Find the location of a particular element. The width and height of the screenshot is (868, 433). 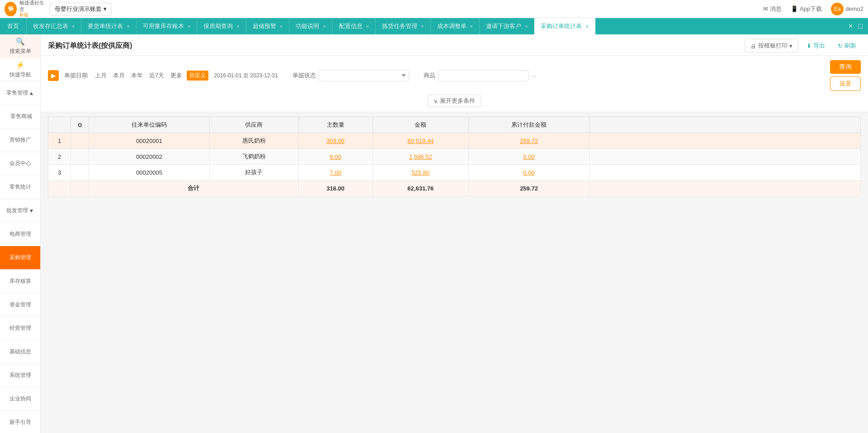

print-icon: 🖨 is located at coordinates (753, 46).